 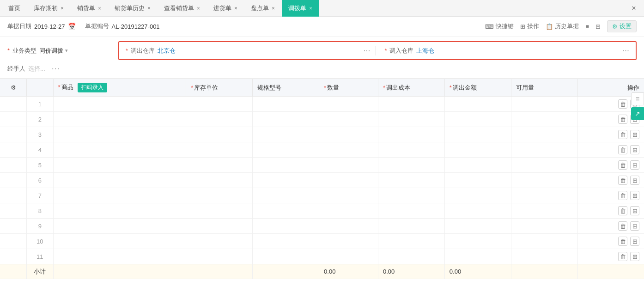 I want to click on delete-icon-7: 🗑, so click(x=623, y=195).